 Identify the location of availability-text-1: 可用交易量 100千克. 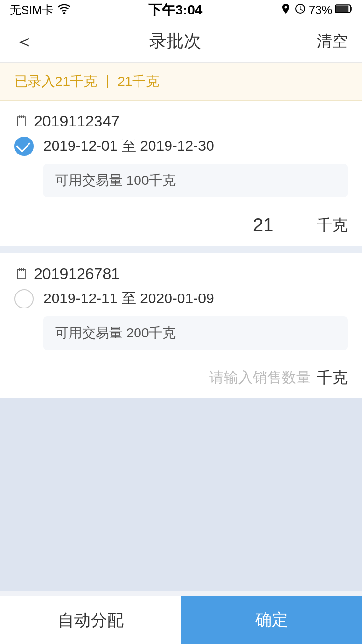
(116, 181).